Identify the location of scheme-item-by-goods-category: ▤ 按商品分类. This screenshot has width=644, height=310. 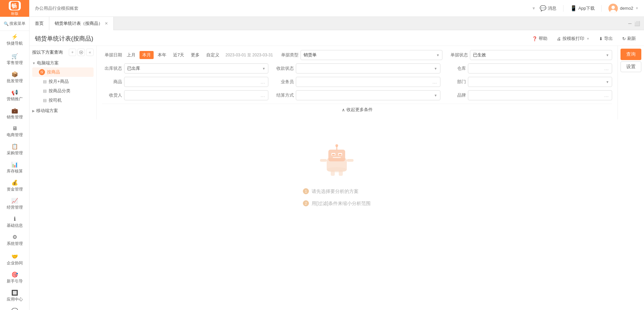
(63, 91).